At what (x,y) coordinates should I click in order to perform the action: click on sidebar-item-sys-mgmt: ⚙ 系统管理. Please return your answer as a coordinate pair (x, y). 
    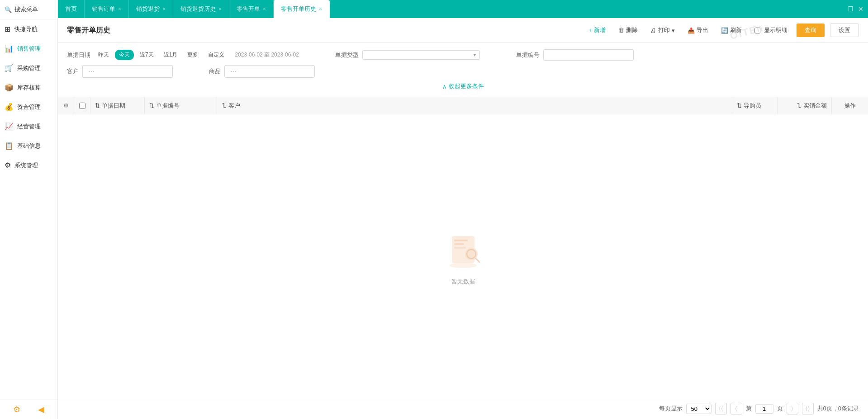
    Looking at the image, I should click on (29, 165).